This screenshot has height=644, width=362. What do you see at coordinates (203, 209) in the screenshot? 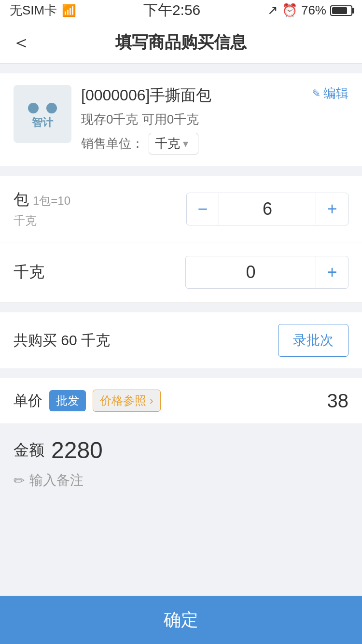
I see `bao-minus-button: −` at bounding box center [203, 209].